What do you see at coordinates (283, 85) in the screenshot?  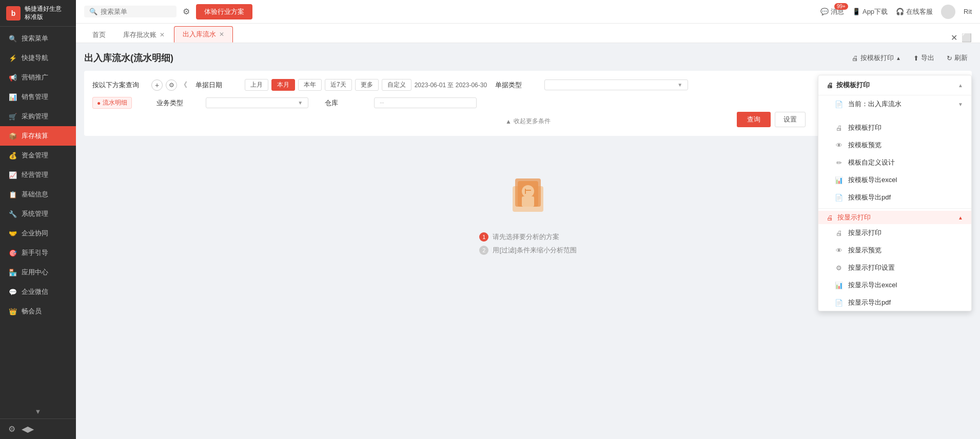 I see `date-this-month: 本月` at bounding box center [283, 85].